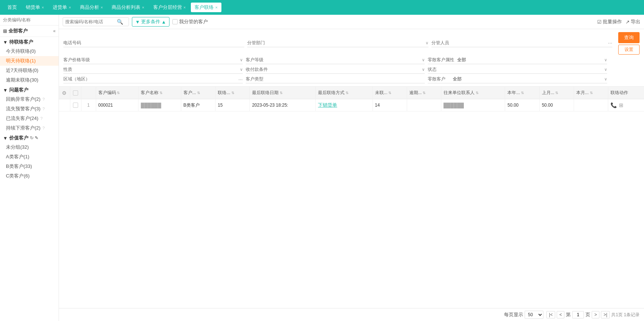  I want to click on nav-product-analysis: 商品分析 ×, so click(91, 7).